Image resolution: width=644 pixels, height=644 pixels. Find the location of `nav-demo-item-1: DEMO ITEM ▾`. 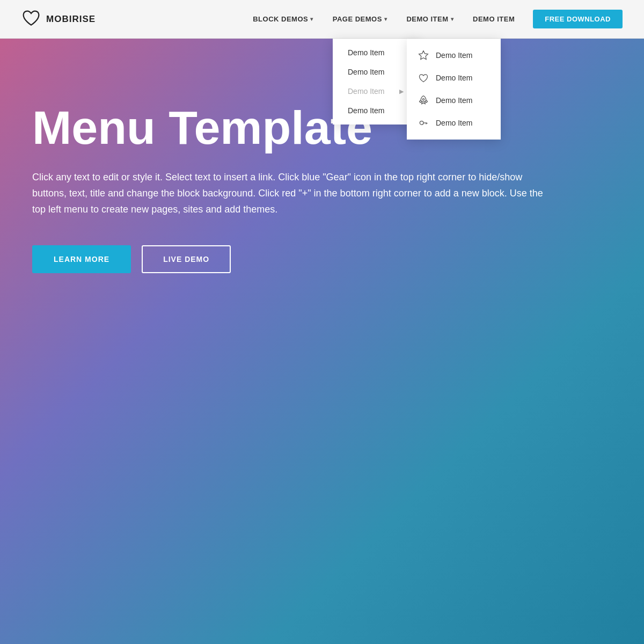

nav-demo-item-1: DEMO ITEM ▾ is located at coordinates (430, 19).